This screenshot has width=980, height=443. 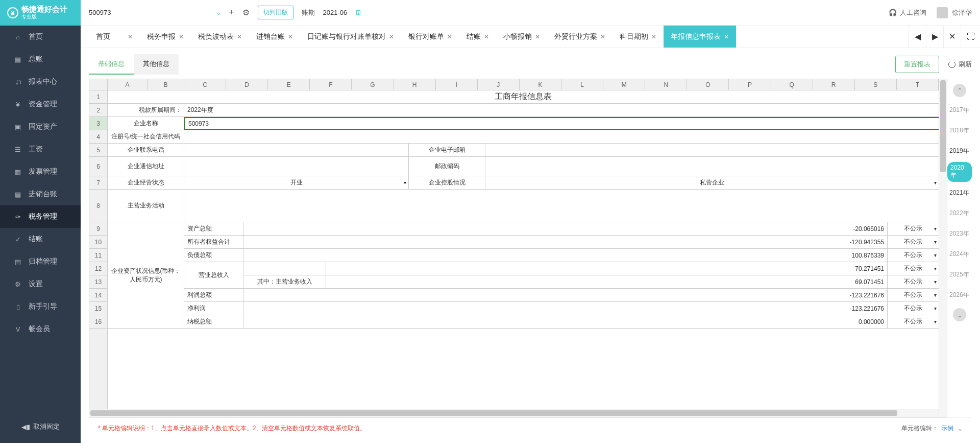 What do you see at coordinates (582, 85) in the screenshot?
I see `col-header-L: L` at bounding box center [582, 85].